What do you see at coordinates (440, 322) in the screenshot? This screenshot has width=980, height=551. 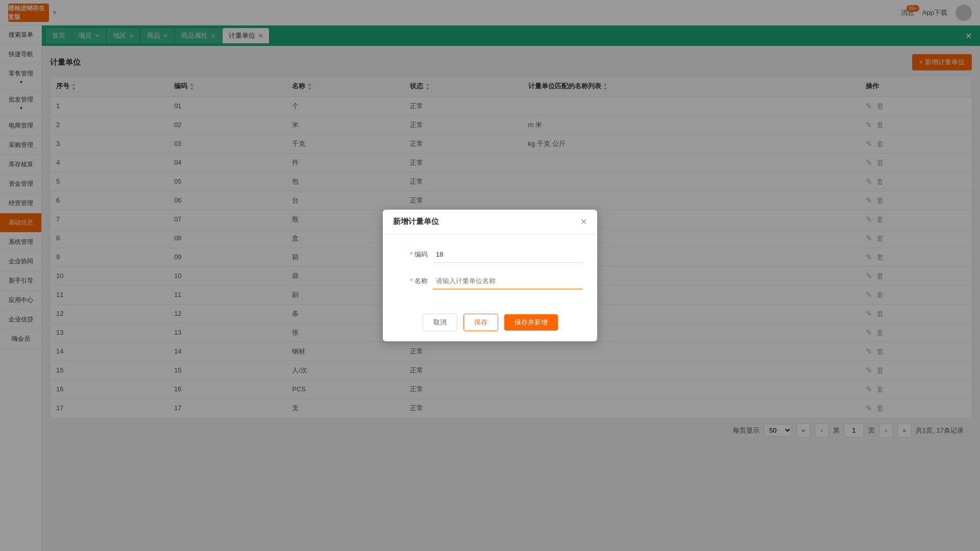 I see `cancel-button: 取消` at bounding box center [440, 322].